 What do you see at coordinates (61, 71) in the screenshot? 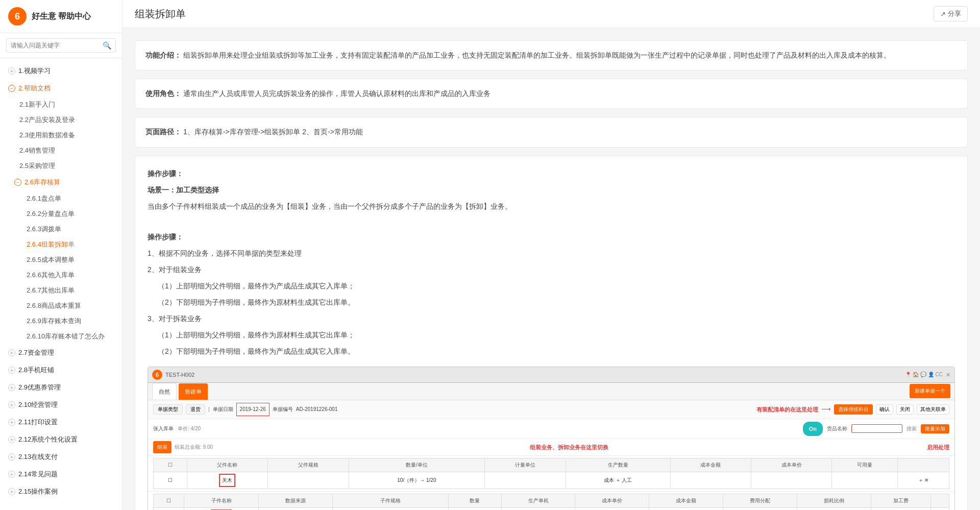
I see `nav-item-1: + 1.视频学习` at bounding box center [61, 71].